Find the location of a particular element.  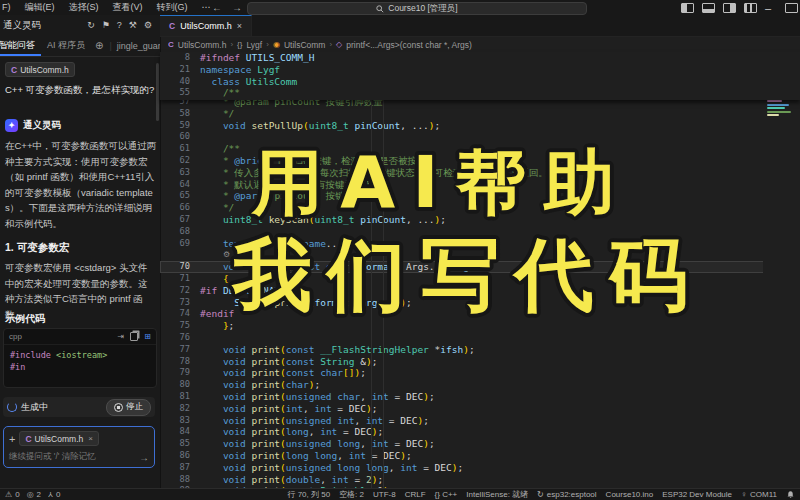

code-line: 66*/ is located at coordinates (480, 208).